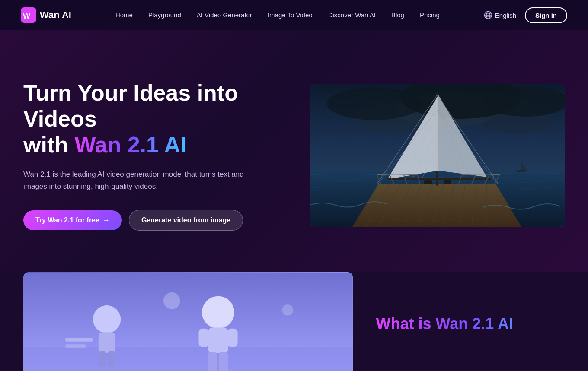  What do you see at coordinates (224, 15) in the screenshot?
I see `nav-item-ai-video-generator: AI Video Generator` at bounding box center [224, 15].